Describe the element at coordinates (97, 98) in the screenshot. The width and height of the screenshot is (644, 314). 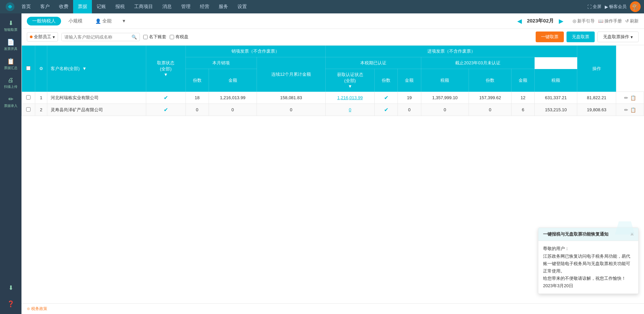
I see `row-name-0: 河北柯瑞栋实业有限公司` at that location.